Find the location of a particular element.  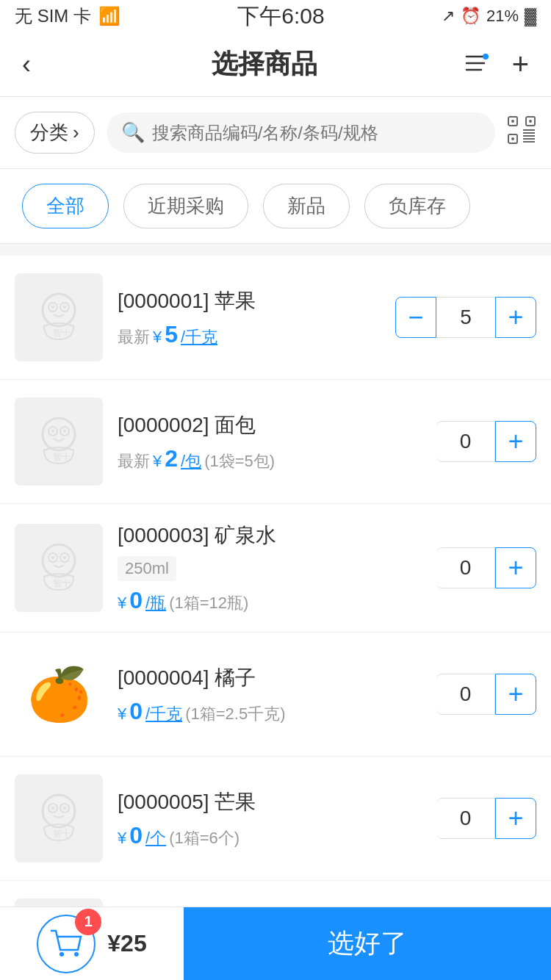

product-name: [0000001] 苹果 is located at coordinates (249, 301).